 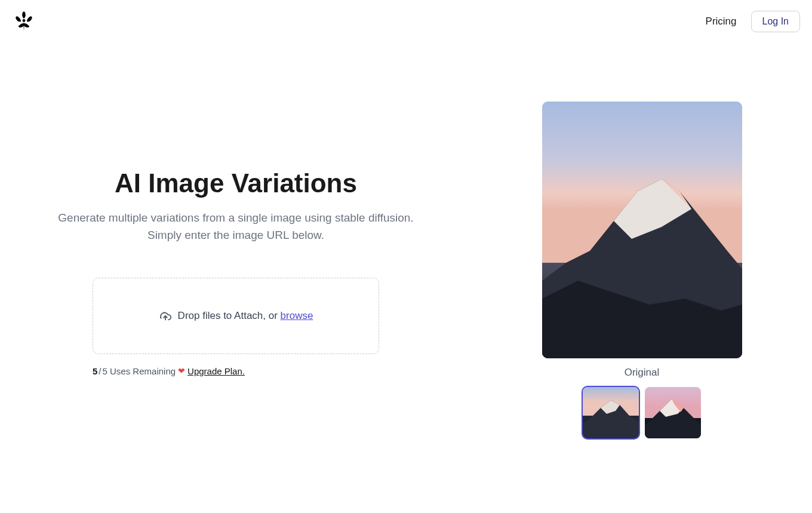 What do you see at coordinates (140, 371) in the screenshot?
I see `usage-total: 5 Uses Remaining` at bounding box center [140, 371].